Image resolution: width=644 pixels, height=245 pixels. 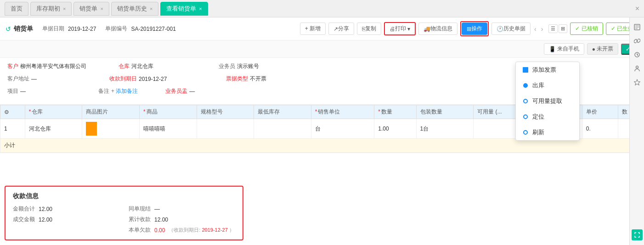 What do you see at coordinates (184, 9) in the screenshot?
I see `tab-view-sales: 查看销货单 ×` at bounding box center [184, 9].